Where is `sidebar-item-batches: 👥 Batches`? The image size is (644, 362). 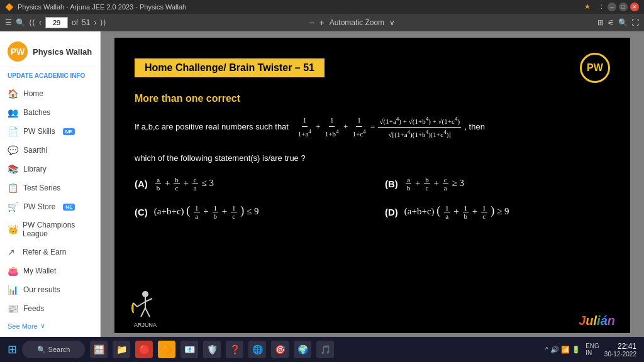 sidebar-item-batches: 👥 Batches is located at coordinates (50, 112).